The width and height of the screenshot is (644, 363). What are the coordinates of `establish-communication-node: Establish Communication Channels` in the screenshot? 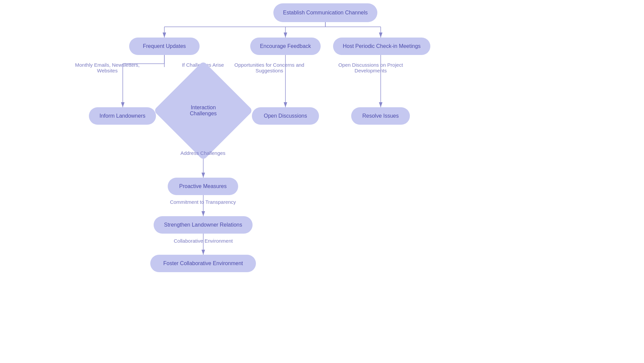 It's located at (325, 13).